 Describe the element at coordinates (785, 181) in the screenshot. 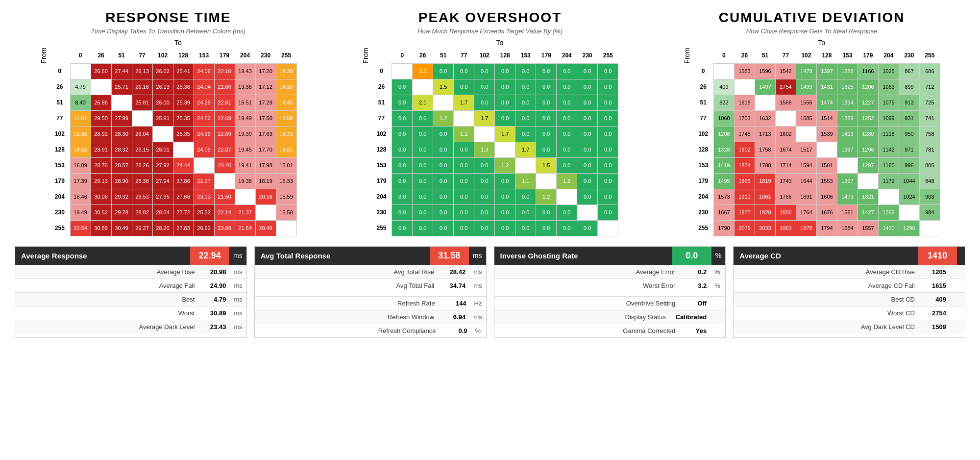

I see `matrix-cell: 1743` at that location.